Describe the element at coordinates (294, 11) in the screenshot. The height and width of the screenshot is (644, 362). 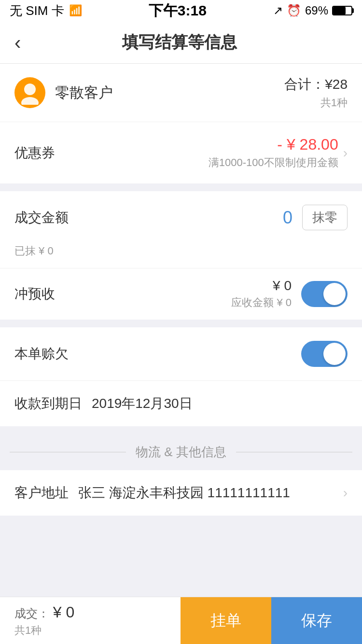
I see `alarm-icon: ⏰` at that location.